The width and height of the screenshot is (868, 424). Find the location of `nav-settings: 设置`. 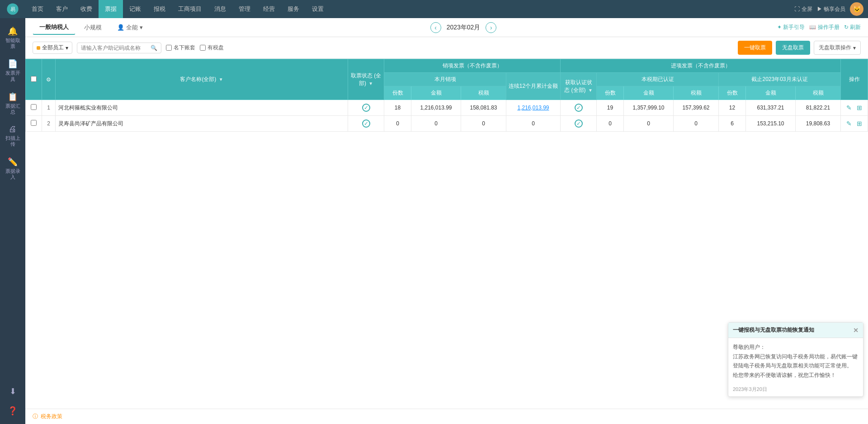

nav-settings: 设置 is located at coordinates (318, 9).